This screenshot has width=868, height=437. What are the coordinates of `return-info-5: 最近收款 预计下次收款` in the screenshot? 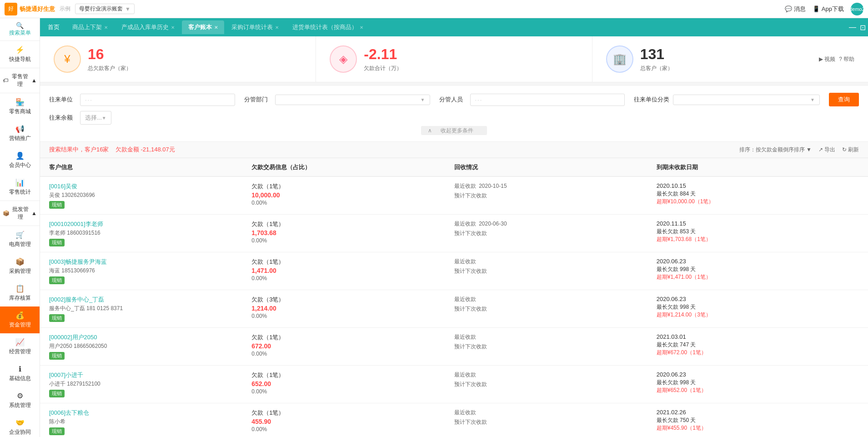 It's located at (556, 380).